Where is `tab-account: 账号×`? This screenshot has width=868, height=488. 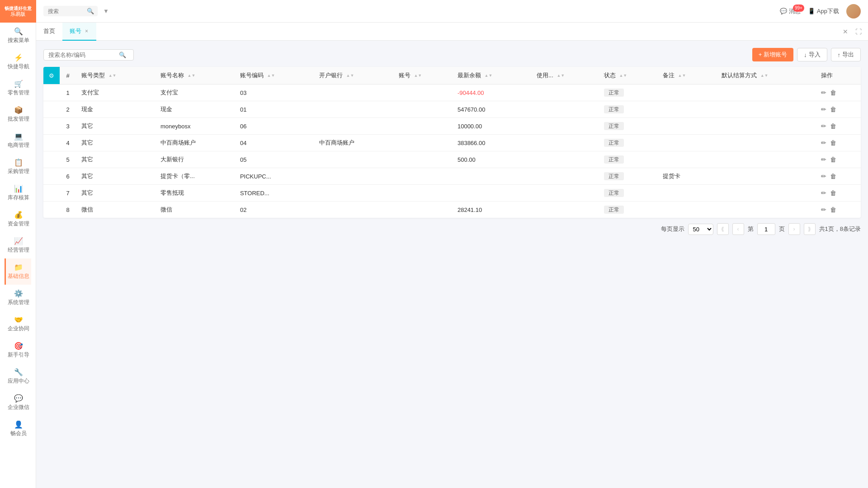
tab-account: 账号× is located at coordinates (80, 32).